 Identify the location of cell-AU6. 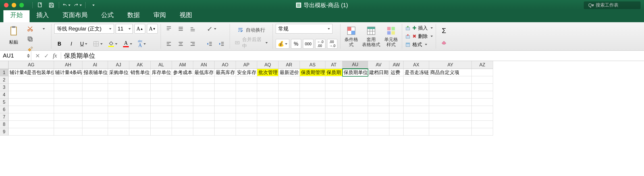
(355, 110).